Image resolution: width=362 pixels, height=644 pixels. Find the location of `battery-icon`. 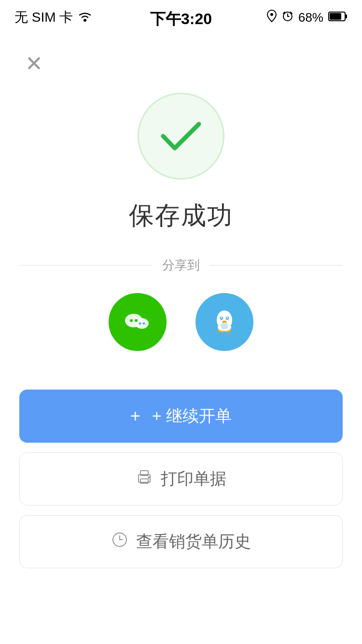

battery-icon is located at coordinates (338, 17).